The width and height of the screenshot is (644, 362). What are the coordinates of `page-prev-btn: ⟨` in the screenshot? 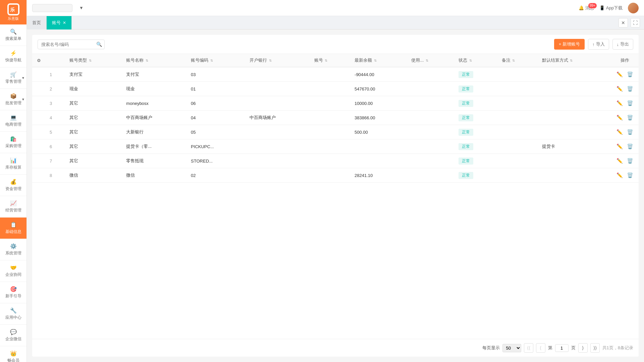 It's located at (541, 348).